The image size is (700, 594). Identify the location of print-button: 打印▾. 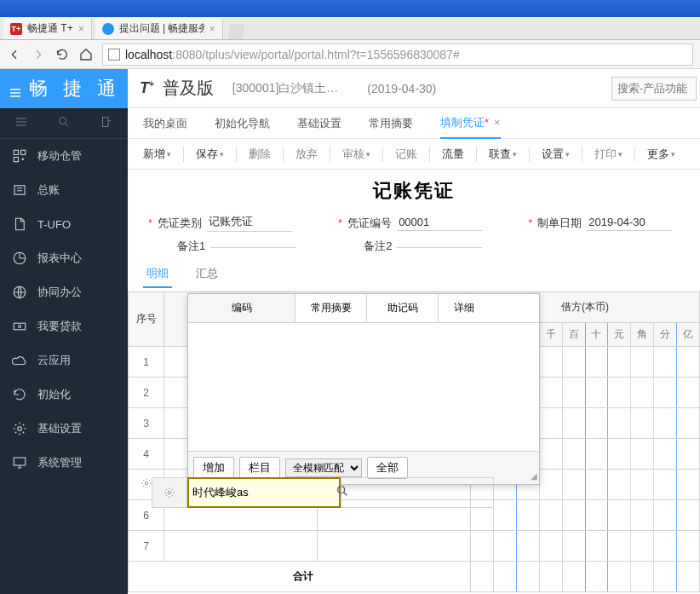
(608, 154).